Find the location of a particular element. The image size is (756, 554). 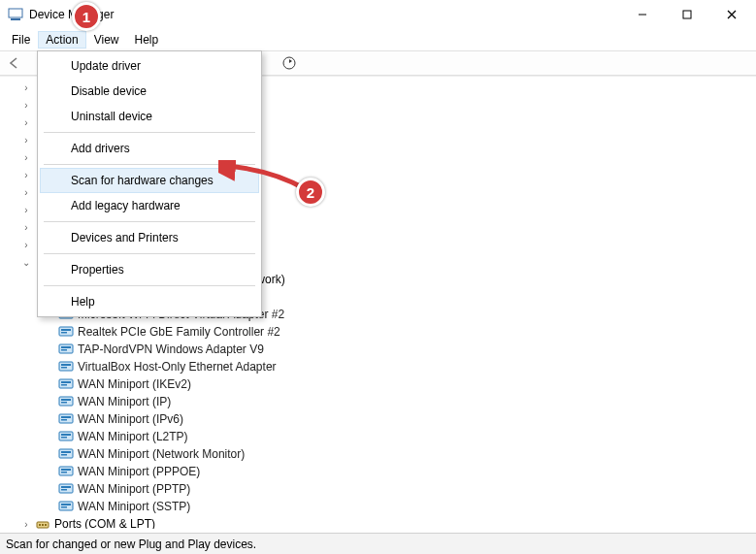

back-icon is located at coordinates (15, 63).